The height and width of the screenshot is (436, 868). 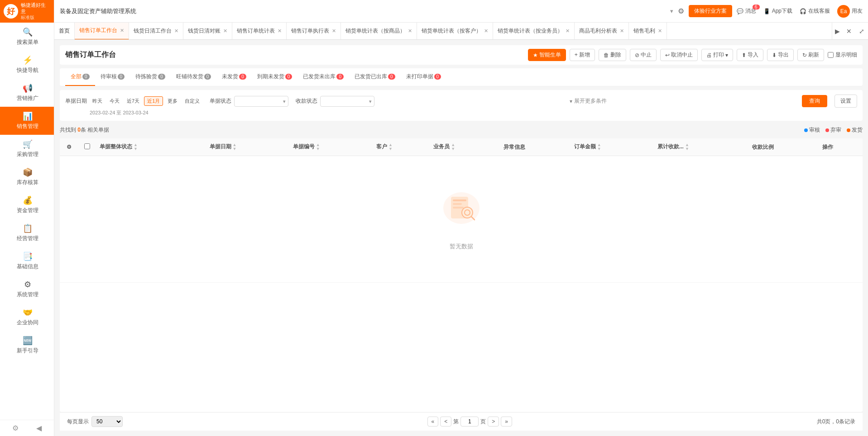 What do you see at coordinates (122, 31) in the screenshot?
I see `tab-close-sales-workbench: ✕` at bounding box center [122, 31].